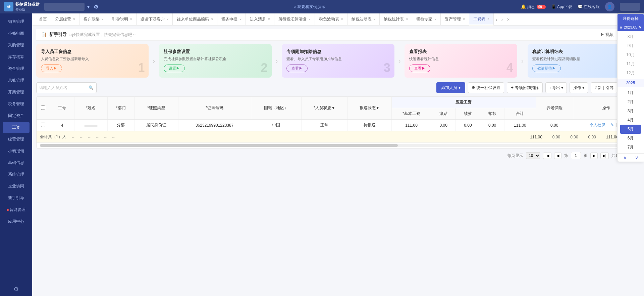  I want to click on month-item-10: 10月, so click(631, 55).